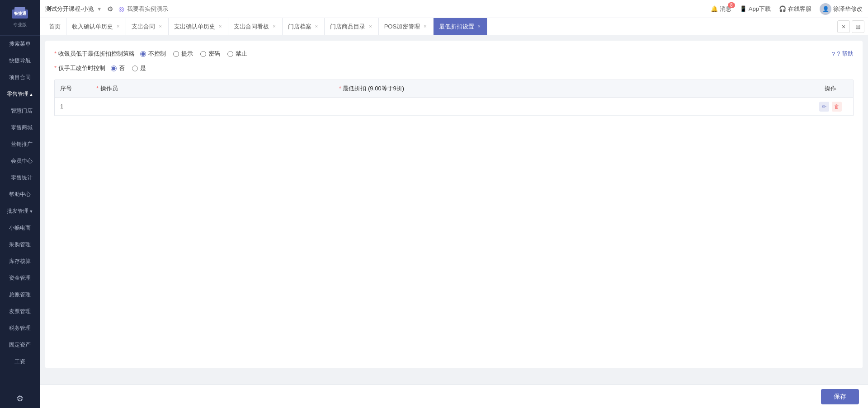 The height and width of the screenshot is (408, 868). I want to click on expand-icon: ⊞, so click(858, 27).